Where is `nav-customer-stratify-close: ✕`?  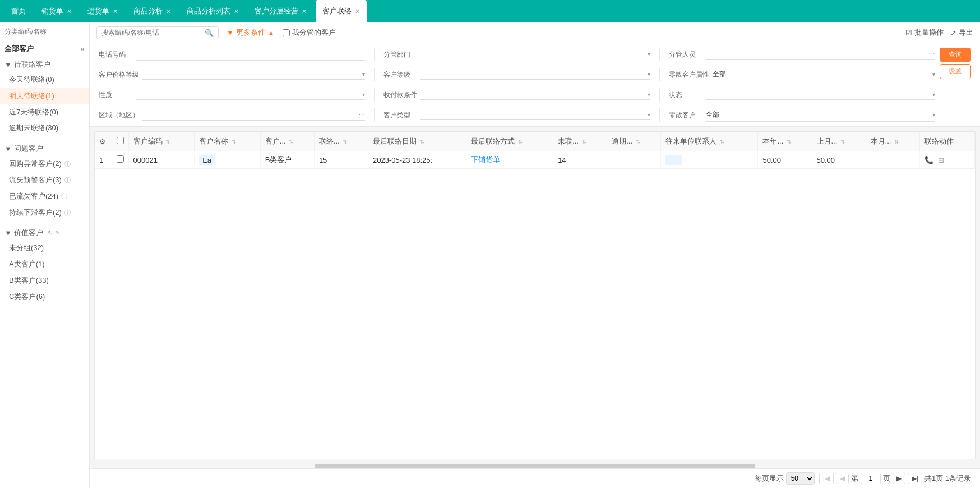
nav-customer-stratify-close: ✕ is located at coordinates (304, 11).